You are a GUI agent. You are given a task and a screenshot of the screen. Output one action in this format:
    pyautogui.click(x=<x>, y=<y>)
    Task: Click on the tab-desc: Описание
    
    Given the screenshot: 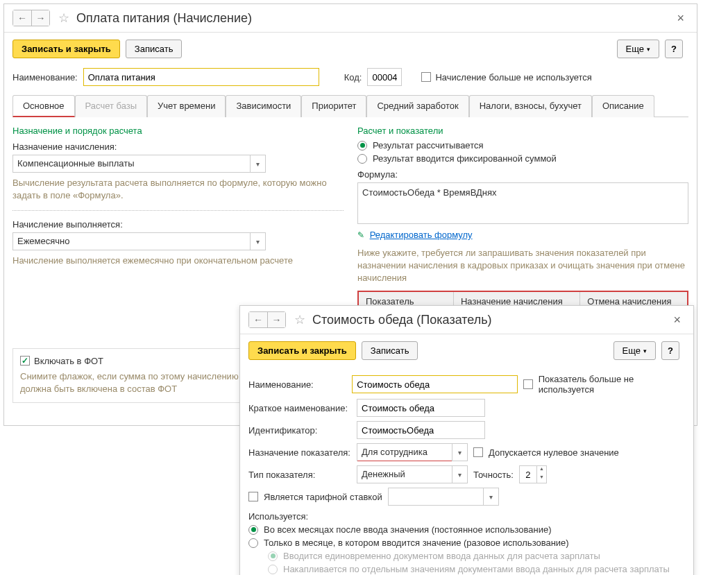 What is the action you would take?
    pyautogui.click(x=623, y=106)
    